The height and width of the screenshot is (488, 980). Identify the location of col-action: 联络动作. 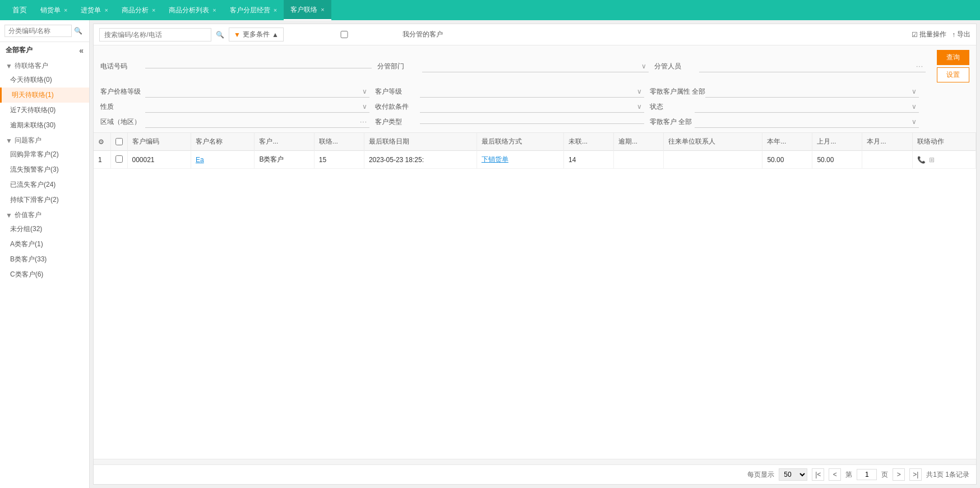
(944, 142).